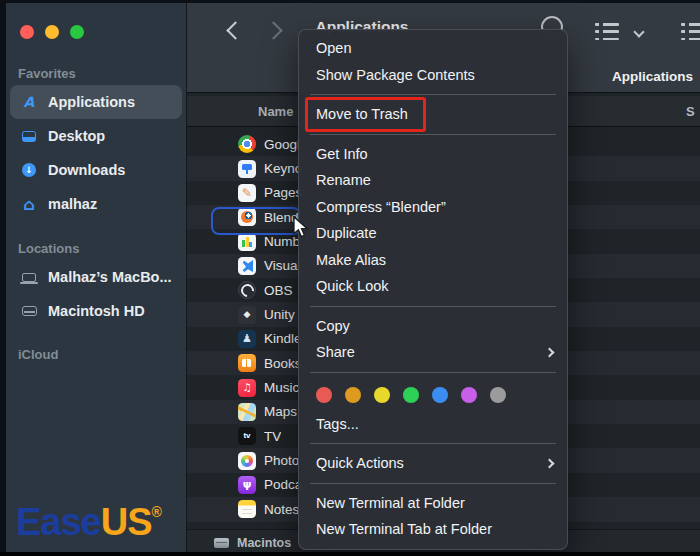 The image size is (700, 556). I want to click on screen-bottom-bar, so click(350, 554).